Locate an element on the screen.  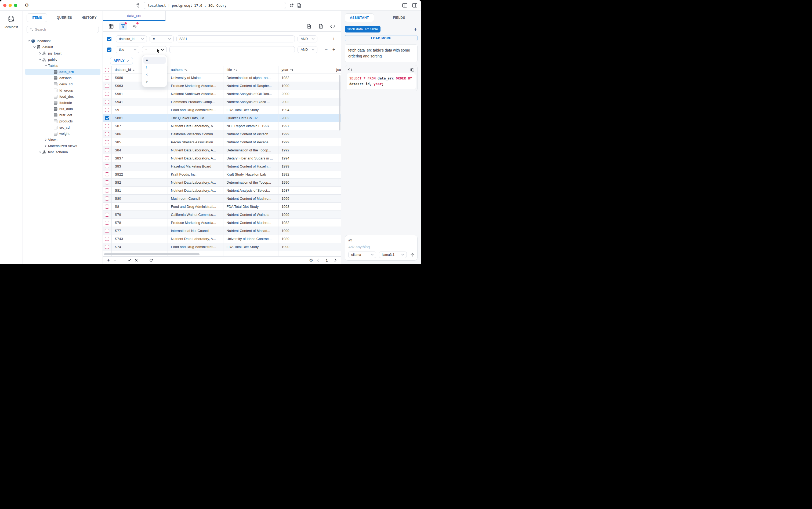
filter-2-operator-select: = is located at coordinates (154, 50).